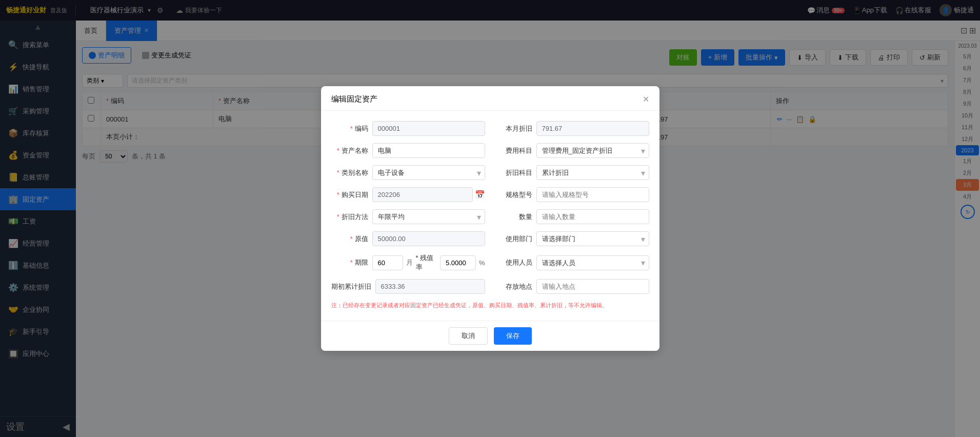 The image size is (980, 437). Describe the element at coordinates (427, 263) in the screenshot. I see `residual-rate-label: * 残值率` at that location.